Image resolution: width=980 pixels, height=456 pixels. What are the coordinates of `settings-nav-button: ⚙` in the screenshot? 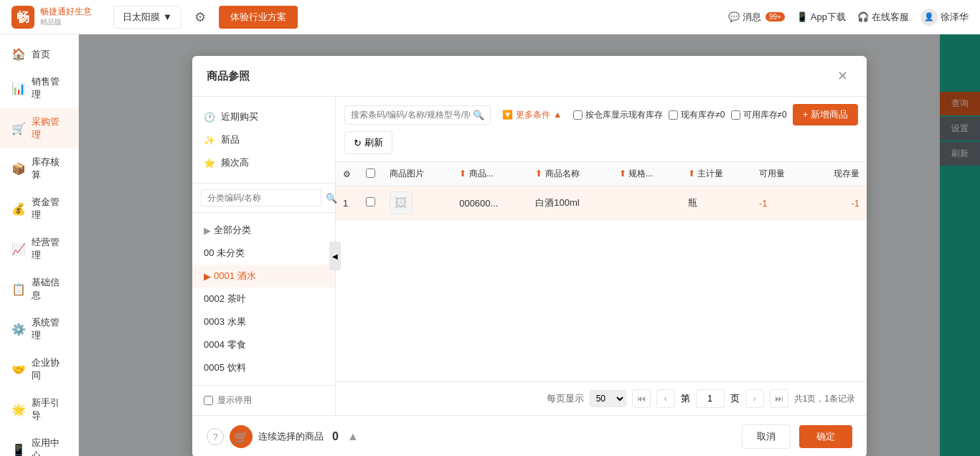 It's located at (200, 17).